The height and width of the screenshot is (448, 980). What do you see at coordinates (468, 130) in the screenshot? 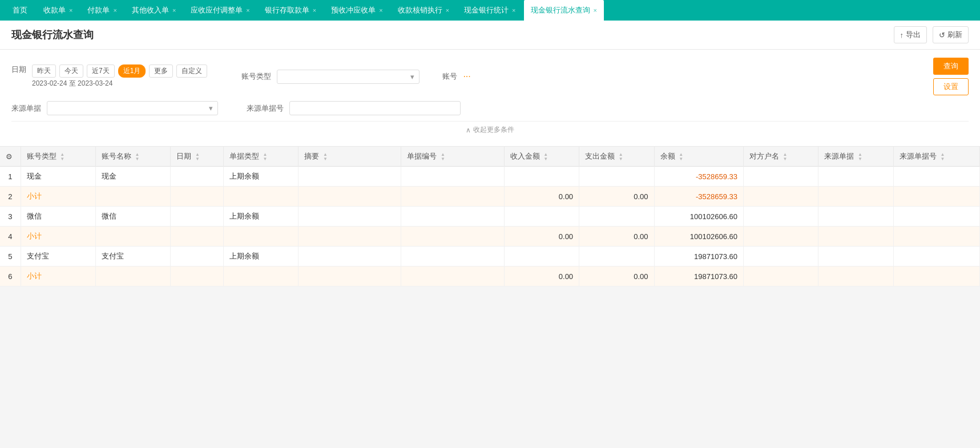
I see `collapse-icon: ∧` at bounding box center [468, 130].